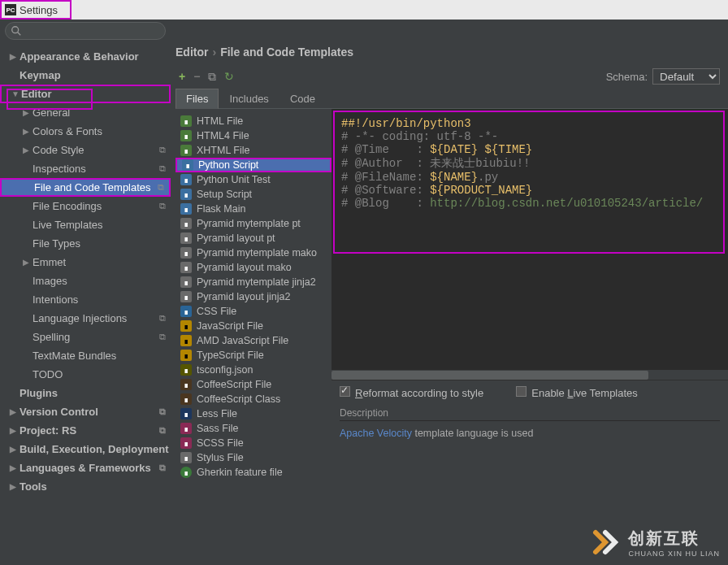 The image size is (728, 565). Describe the element at coordinates (249, 98) in the screenshot. I see `tab-includes: Includes` at that location.